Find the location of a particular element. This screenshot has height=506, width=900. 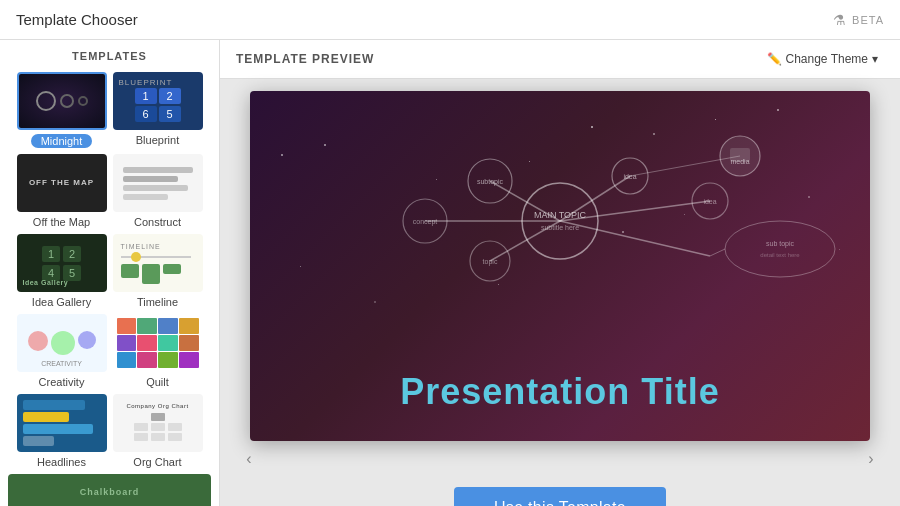

template-item-orgchart: Company Org Chart Org Char is located at coordinates (158, 431).